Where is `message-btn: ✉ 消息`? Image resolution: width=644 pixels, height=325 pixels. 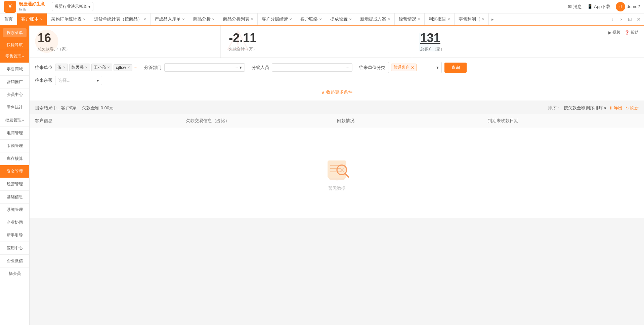 message-btn: ✉ 消息 is located at coordinates (575, 7).